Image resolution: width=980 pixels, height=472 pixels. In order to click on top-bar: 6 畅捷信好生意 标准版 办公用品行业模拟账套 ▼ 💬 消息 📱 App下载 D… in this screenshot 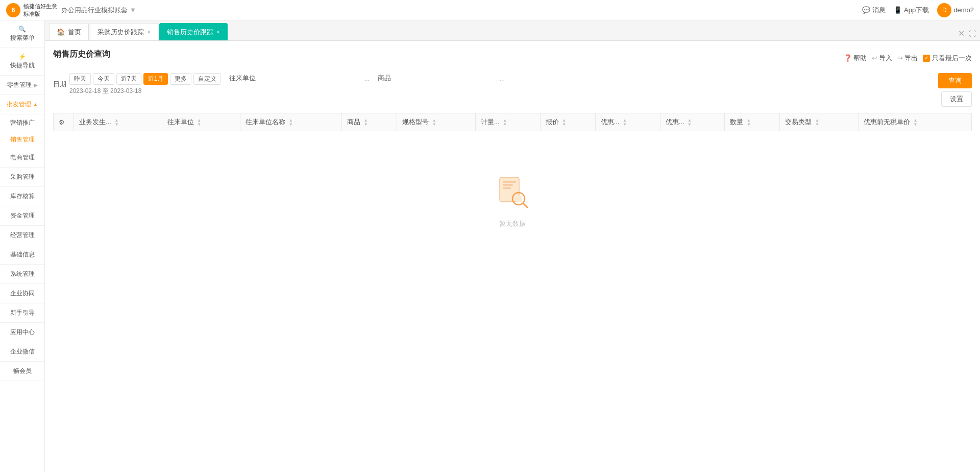, I will do `click(490, 10)`.